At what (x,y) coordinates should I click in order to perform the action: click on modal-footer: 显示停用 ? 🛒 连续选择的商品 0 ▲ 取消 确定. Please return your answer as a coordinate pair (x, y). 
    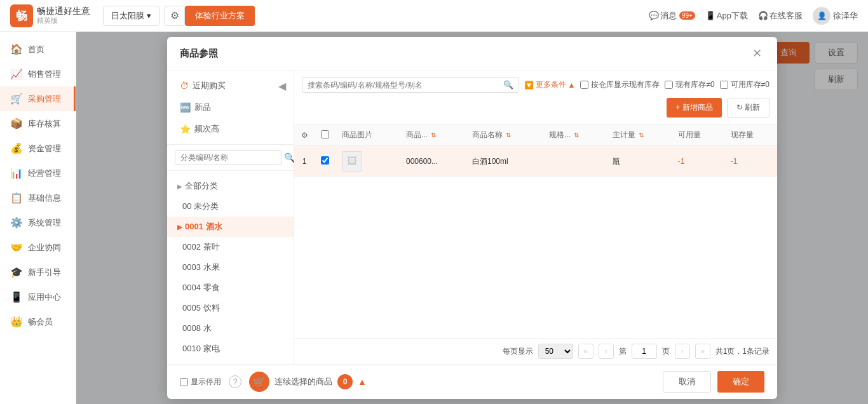
    Looking at the image, I should click on (472, 381).